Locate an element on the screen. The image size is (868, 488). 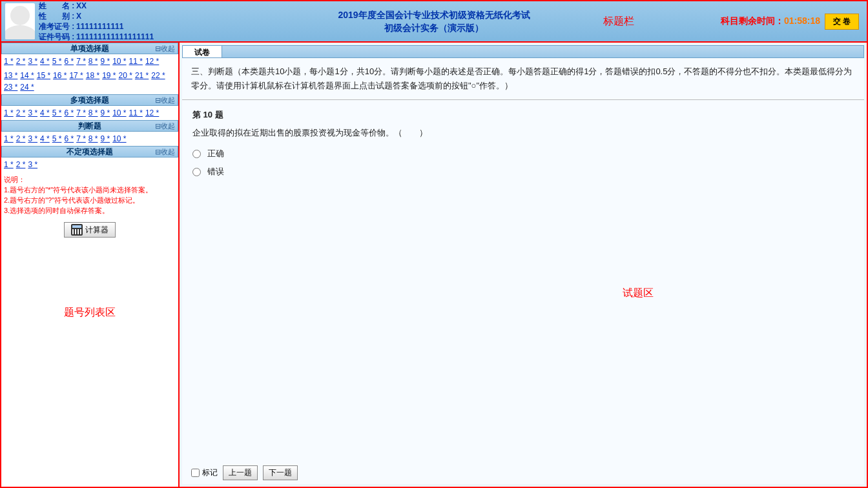
question-number: 第 10 题 is located at coordinates (523, 115).